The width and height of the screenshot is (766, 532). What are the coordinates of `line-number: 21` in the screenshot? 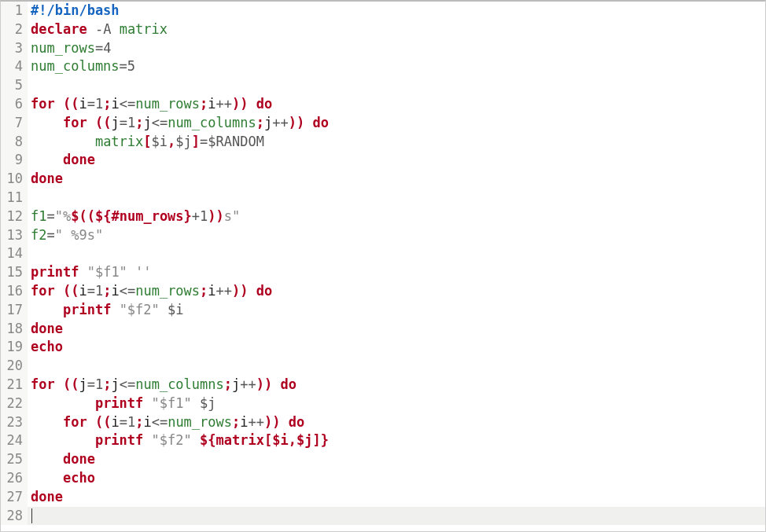 It's located at (14, 385).